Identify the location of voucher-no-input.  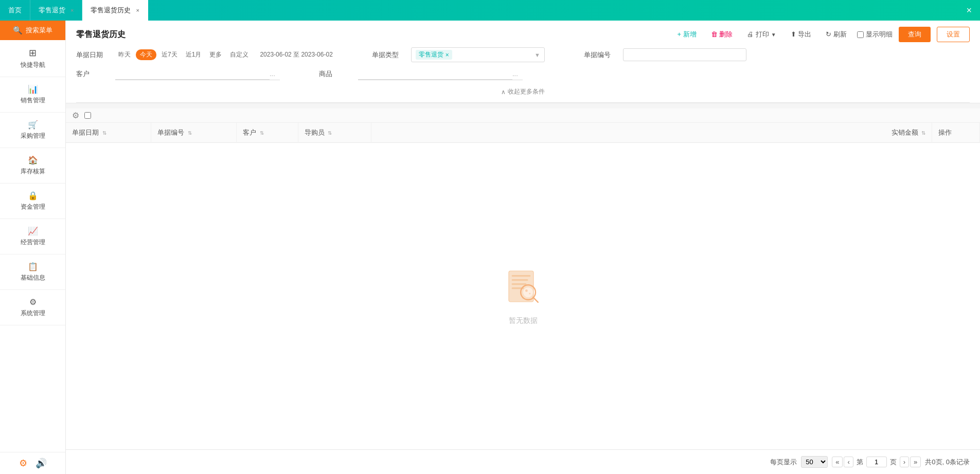
(685, 54).